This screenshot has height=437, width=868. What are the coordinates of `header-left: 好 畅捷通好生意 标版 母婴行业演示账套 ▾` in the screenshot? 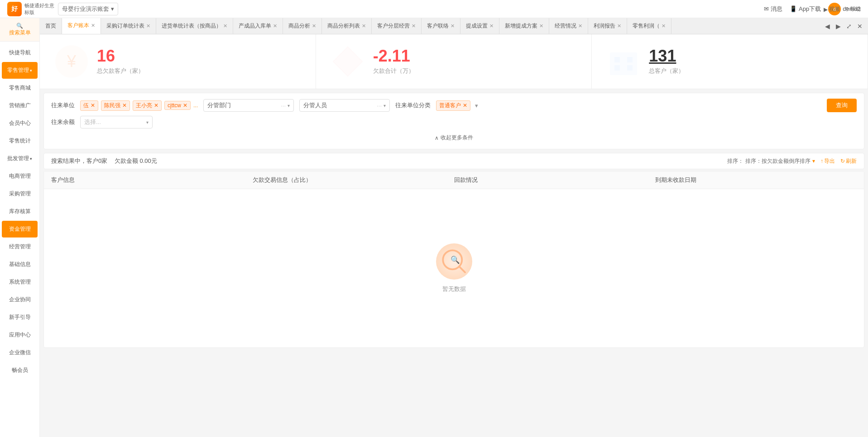 It's located at (62, 9).